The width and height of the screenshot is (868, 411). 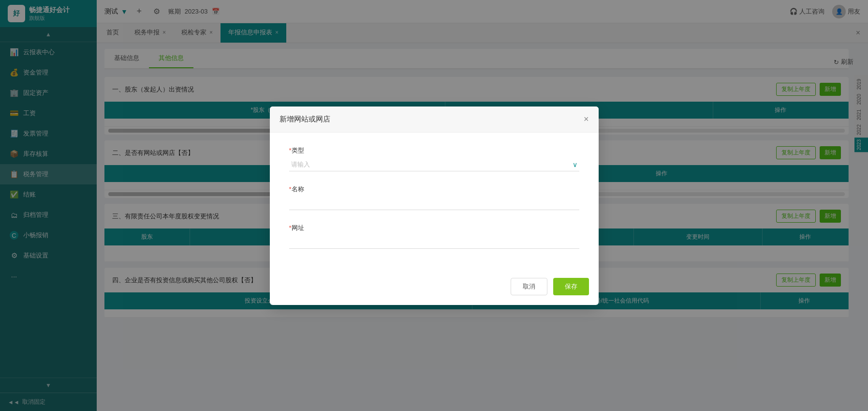 I want to click on name-input, so click(x=434, y=203).